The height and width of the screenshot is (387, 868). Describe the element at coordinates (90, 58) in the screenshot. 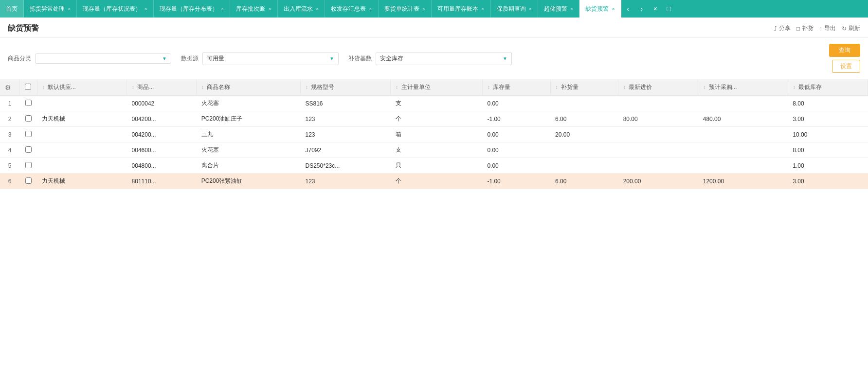

I see `filter-category-group: 商品分类 ▼` at that location.